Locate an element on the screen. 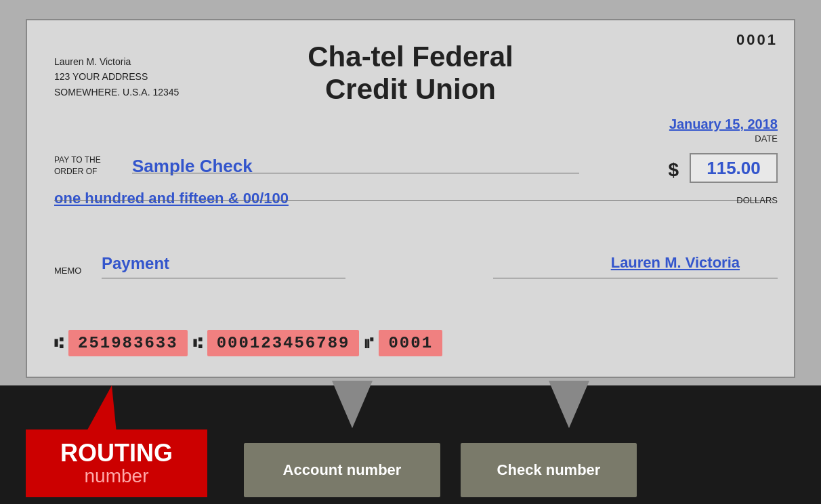 This screenshot has width=821, height=504. amount-value: 115.00 is located at coordinates (734, 168).